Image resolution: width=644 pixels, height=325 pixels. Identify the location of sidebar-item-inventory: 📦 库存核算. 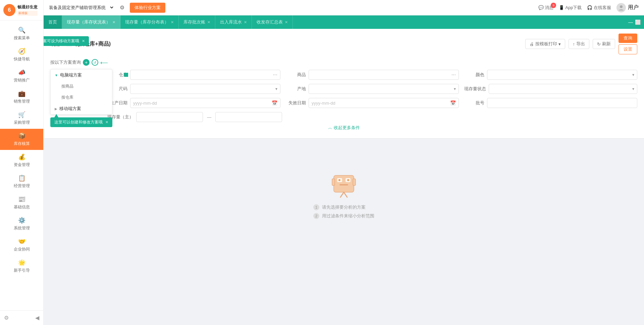
(21, 140).